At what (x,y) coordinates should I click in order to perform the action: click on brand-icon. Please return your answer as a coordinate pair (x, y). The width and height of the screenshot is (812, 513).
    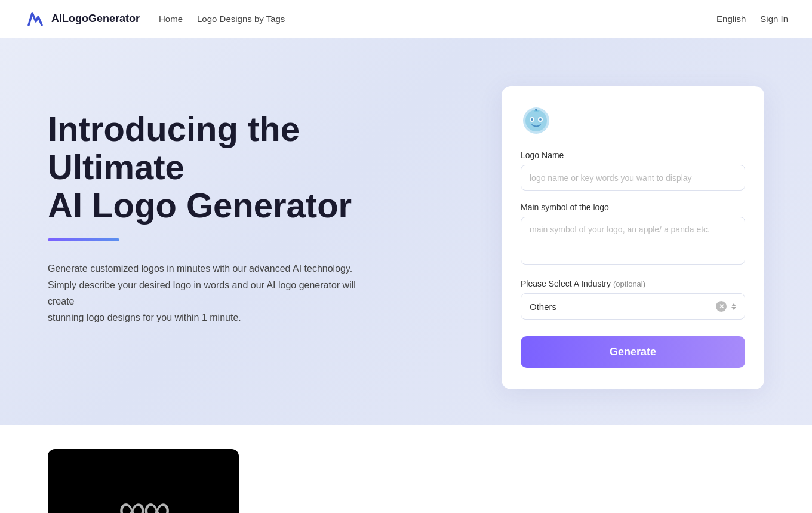
    Looking at the image, I should click on (35, 19).